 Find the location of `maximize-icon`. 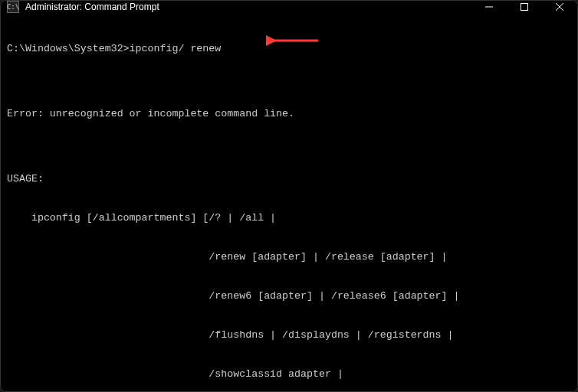

maximize-icon is located at coordinates (524, 7).